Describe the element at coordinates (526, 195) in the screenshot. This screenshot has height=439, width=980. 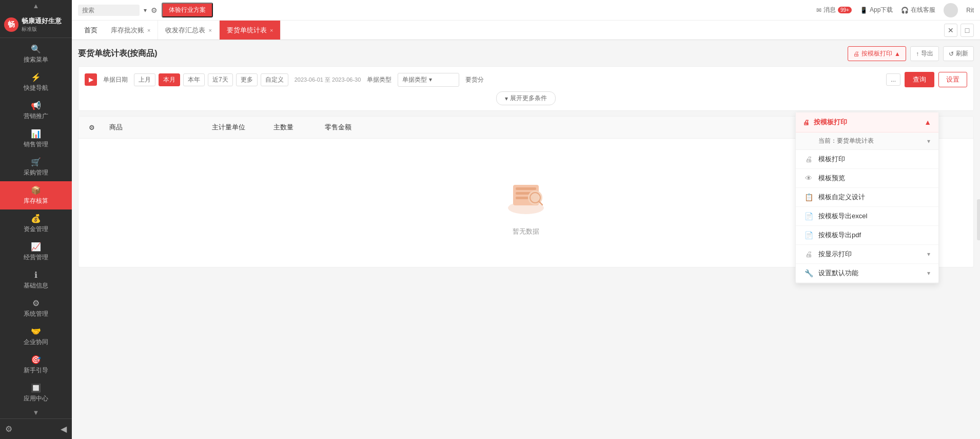
I see `empty-illustration` at that location.